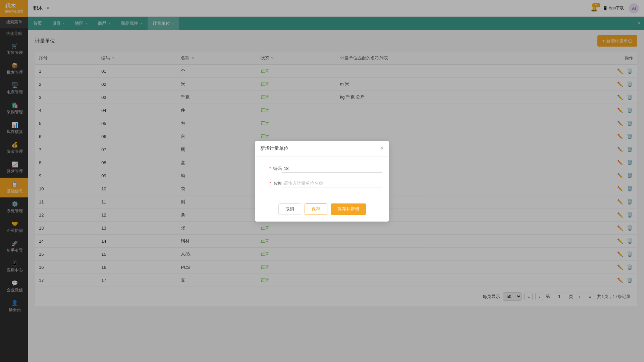 Image resolution: width=644 pixels, height=362 pixels. What do you see at coordinates (290, 209) in the screenshot?
I see `cancel-button: 取消` at bounding box center [290, 209].